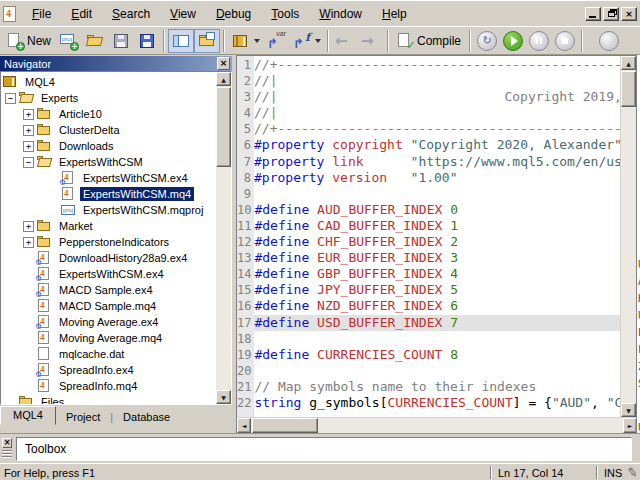  What do you see at coordinates (116, 370) in the screenshot?
I see `tree-item-spreadinfo-ex4: 4⚙SpreadInfo.ex4` at bounding box center [116, 370].